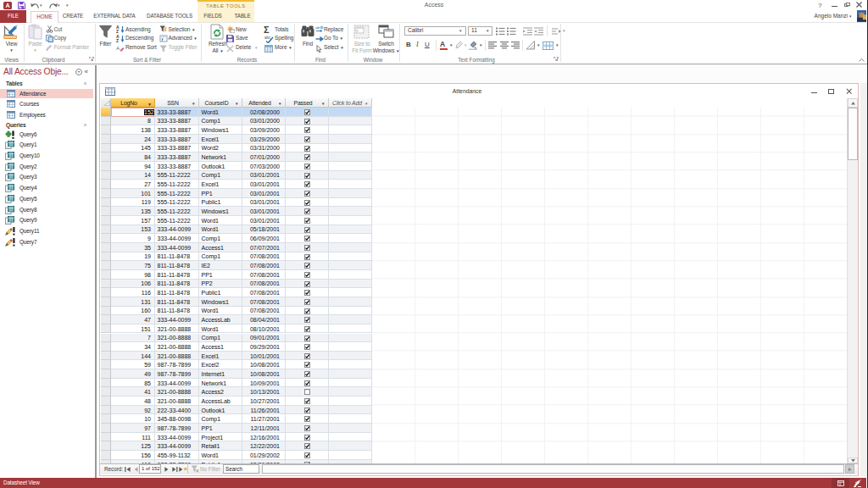  What do you see at coordinates (317, 27) in the screenshot?
I see `svg-text: ab` at bounding box center [317, 27].